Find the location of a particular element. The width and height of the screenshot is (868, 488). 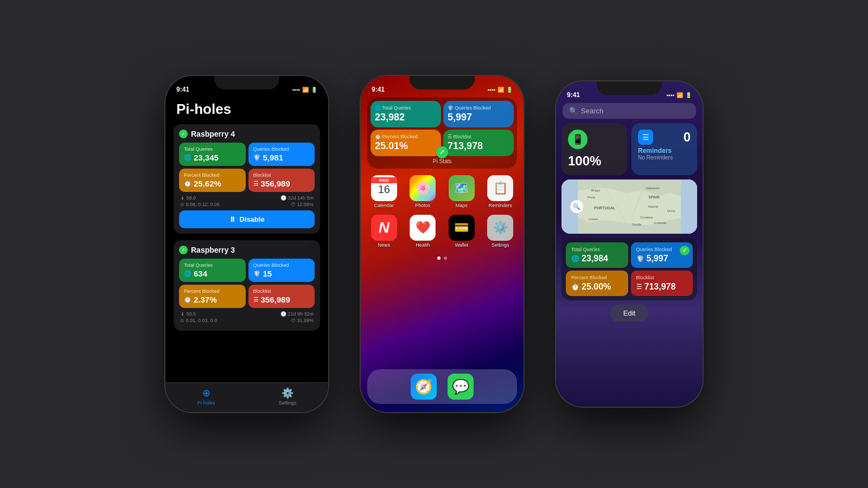

reminders-count: 0 is located at coordinates (687, 137).